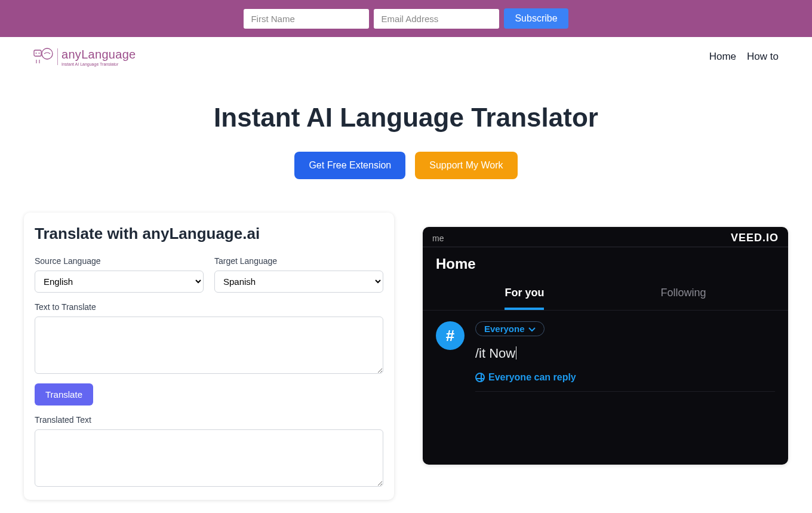  What do you see at coordinates (505, 328) in the screenshot?
I see `audience-label: Everyone` at bounding box center [505, 328].